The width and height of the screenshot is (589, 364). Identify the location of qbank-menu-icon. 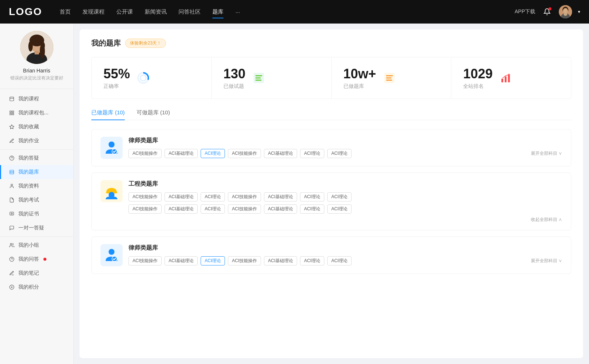
(12, 172).